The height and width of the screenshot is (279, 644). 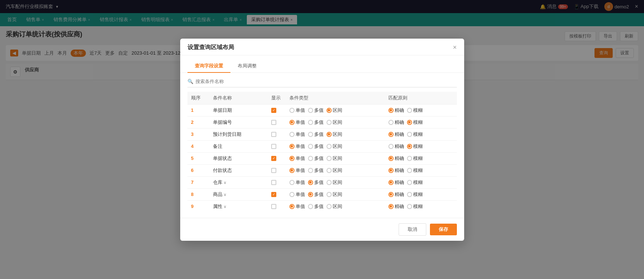 What do you see at coordinates (322, 83) in the screenshot?
I see `search-bar: 🔍` at bounding box center [322, 83].